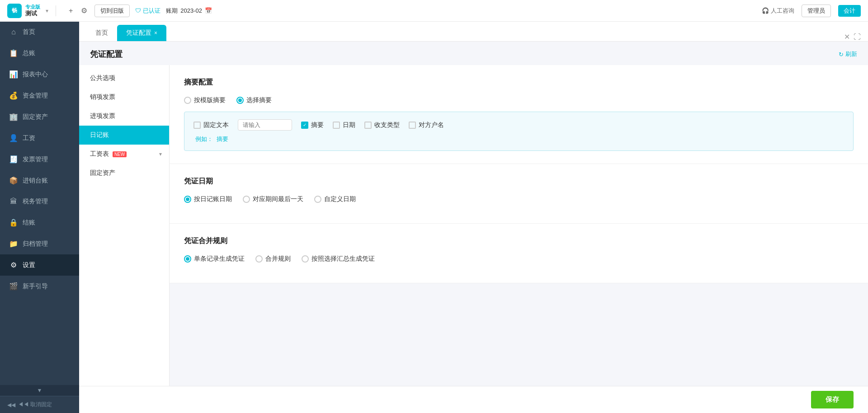 The height and width of the screenshot is (413, 868). I want to click on tab-bar-right: ✕ ⛶, so click(853, 37).